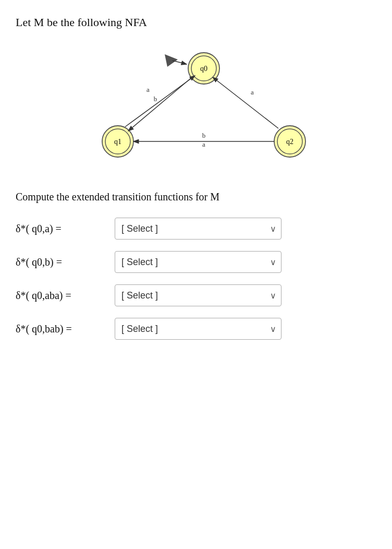 The width and height of the screenshot is (392, 549). What do you see at coordinates (198, 329) in the screenshot?
I see `select-wrapper-4: [ Select ]{q0}{q1}{q2}{q0,q1}{q0,q2}{q1,…` at bounding box center [198, 329].